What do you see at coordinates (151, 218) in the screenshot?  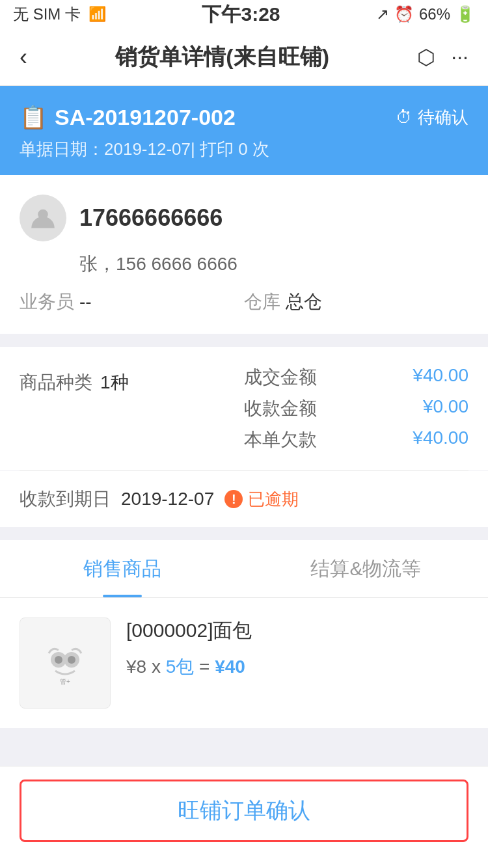 I see `customer-phone: 17666666666` at bounding box center [151, 218].